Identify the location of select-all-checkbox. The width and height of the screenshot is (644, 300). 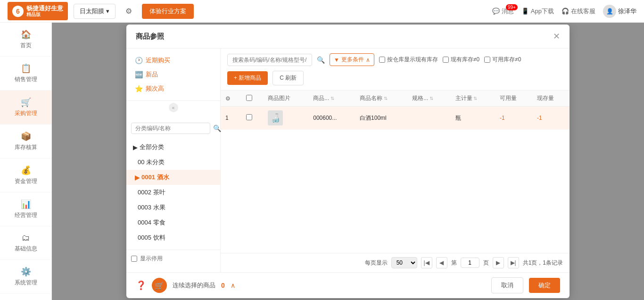
(249, 98).